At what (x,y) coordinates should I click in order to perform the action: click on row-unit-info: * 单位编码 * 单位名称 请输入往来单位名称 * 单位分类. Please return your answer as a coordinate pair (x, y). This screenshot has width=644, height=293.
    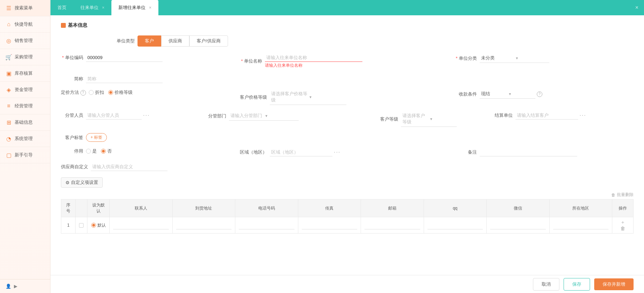
    Looking at the image, I should click on (347, 61).